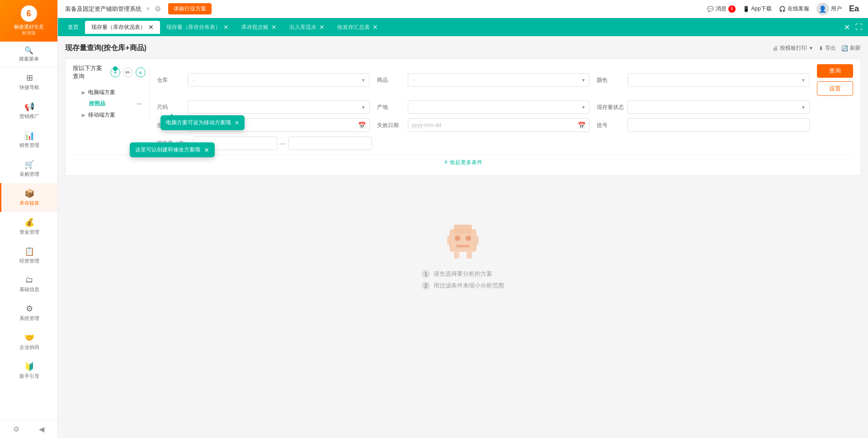 The image size is (868, 438). Describe the element at coordinates (499, 125) in the screenshot. I see `expire-date-input: yyyy-mm-dd 📅` at that location.